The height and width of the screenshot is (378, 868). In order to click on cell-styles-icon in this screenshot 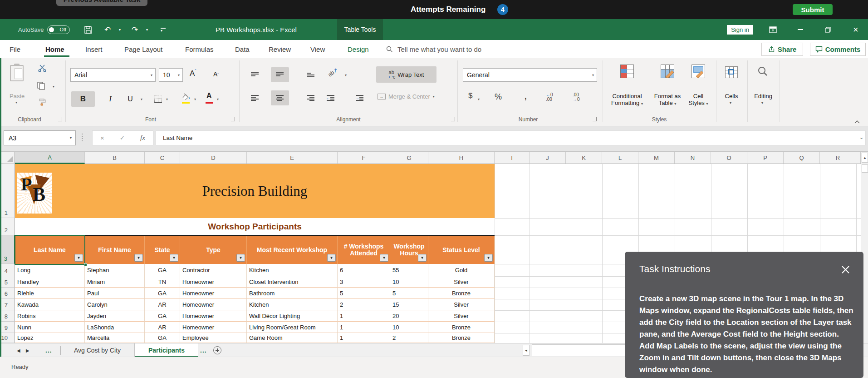, I will do `click(698, 71)`.